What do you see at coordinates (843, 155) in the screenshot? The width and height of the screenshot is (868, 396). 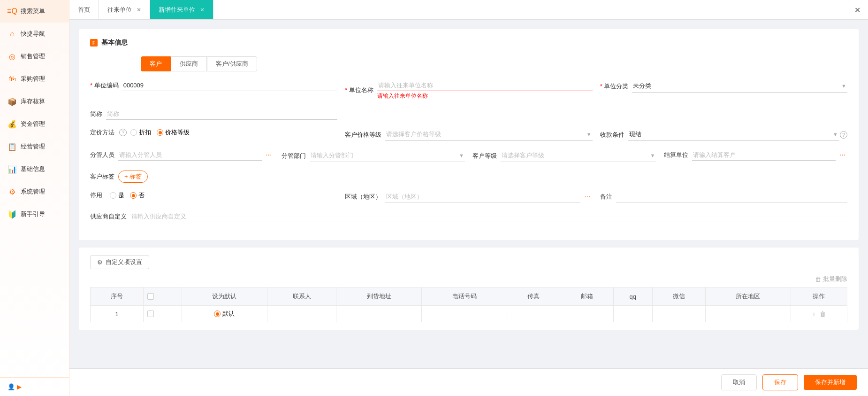 I see `settlement-more-btn: ···` at bounding box center [843, 155].